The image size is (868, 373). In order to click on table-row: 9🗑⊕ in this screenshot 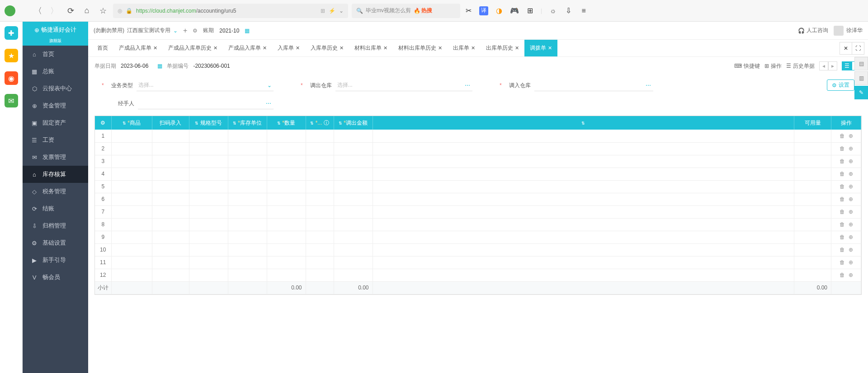, I will do `click(478, 237)`.